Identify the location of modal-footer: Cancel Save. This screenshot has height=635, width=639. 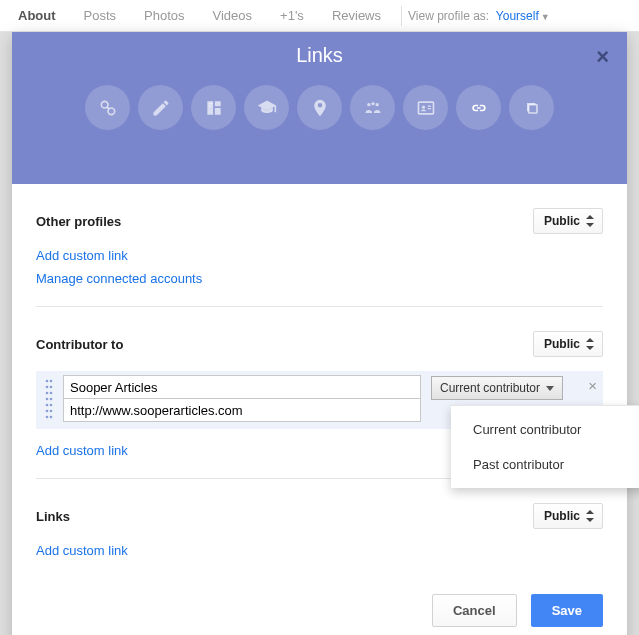
(320, 606).